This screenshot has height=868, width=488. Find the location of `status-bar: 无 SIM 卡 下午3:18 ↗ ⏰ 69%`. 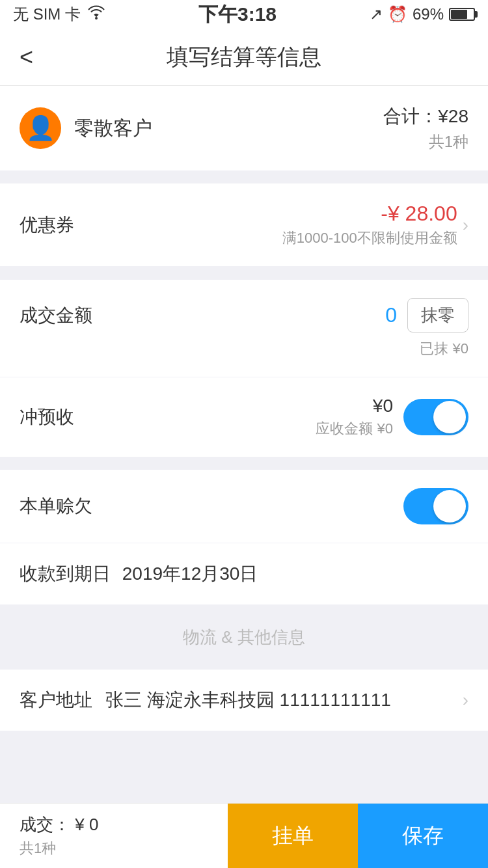

status-bar: 无 SIM 卡 下午3:18 ↗ ⏰ 69% is located at coordinates (244, 14).